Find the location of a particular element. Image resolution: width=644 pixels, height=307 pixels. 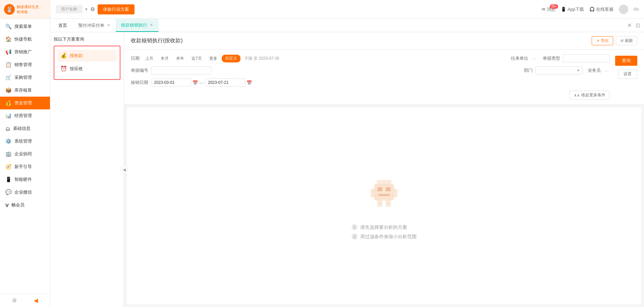

writeoff-date-label: 核销日期 is located at coordinates (140, 83).